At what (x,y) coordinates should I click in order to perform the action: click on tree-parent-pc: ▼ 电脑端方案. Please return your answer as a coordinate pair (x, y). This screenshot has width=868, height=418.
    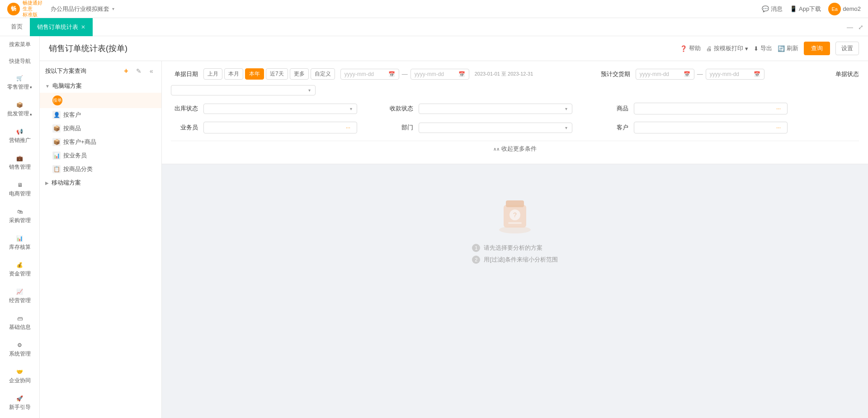
    Looking at the image, I should click on (100, 86).